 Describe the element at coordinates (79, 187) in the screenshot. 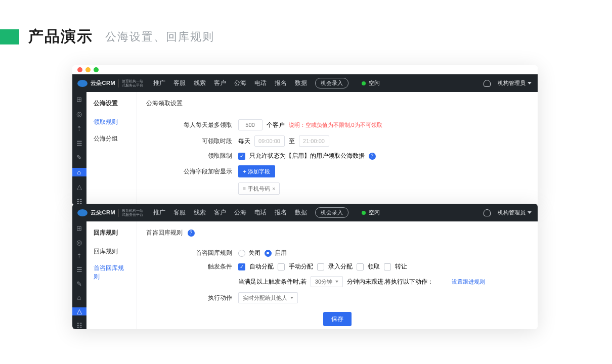

I see `rail-icon: △` at that location.